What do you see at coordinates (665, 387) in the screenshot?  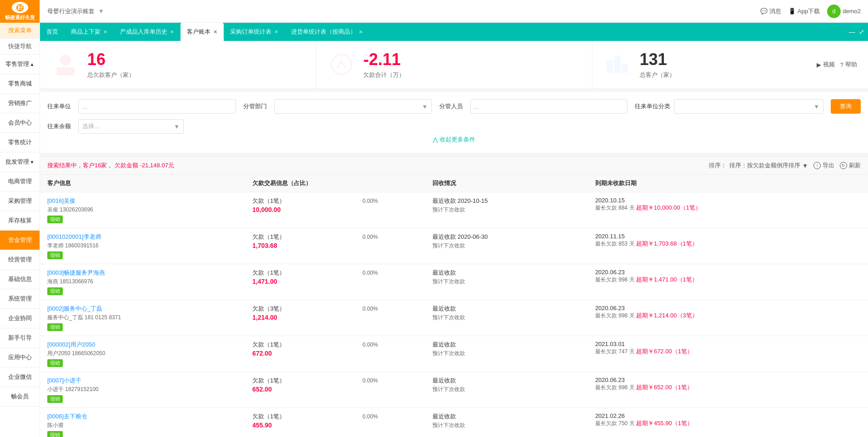 I see `overdue-amount-link: 超期￥652.00（1笔）` at bounding box center [665, 387].